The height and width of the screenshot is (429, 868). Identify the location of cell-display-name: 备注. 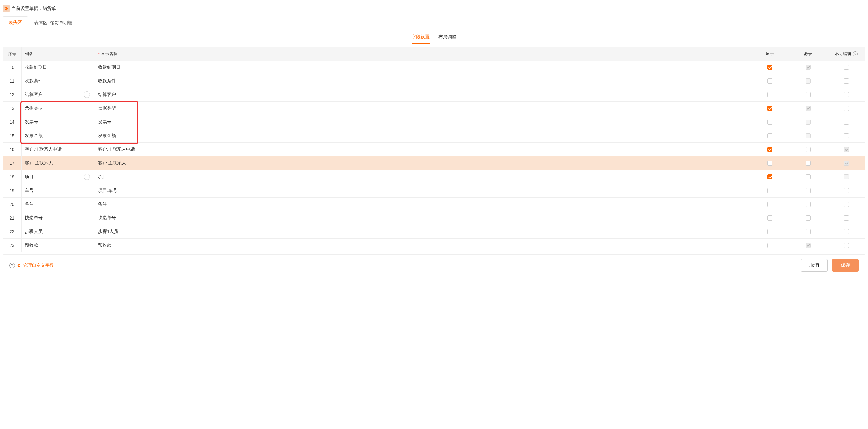
(423, 204).